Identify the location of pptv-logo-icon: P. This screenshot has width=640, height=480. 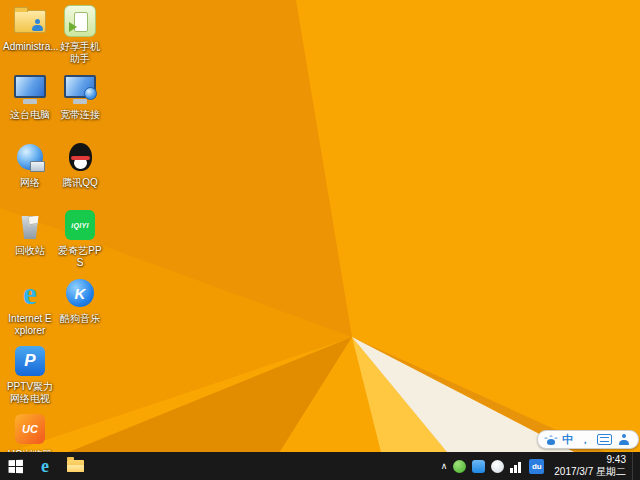
(30, 361).